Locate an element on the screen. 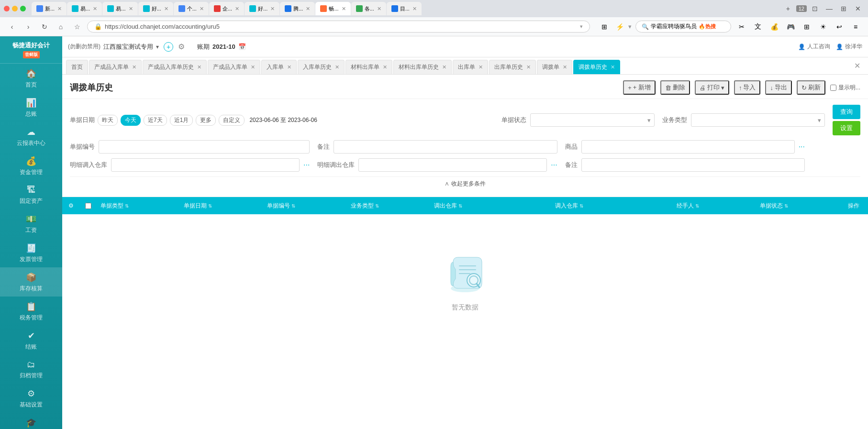 This screenshot has height=429, width=868. close-window: — is located at coordinates (829, 9).